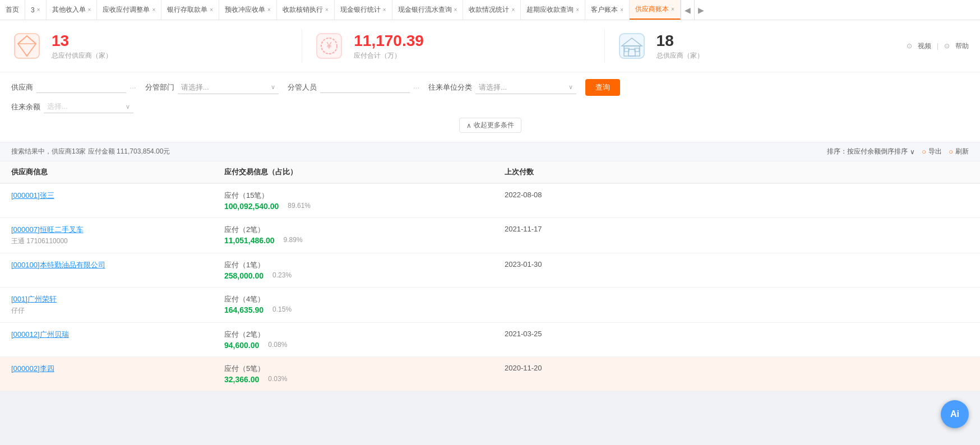 The height and width of the screenshot is (445, 980). Describe the element at coordinates (490, 10) in the screenshot. I see `top-navigation: 首页 3 × 其他收入单 × 应收应付调整单 × 银行存取款单 × 预收冲应收单…` at that location.